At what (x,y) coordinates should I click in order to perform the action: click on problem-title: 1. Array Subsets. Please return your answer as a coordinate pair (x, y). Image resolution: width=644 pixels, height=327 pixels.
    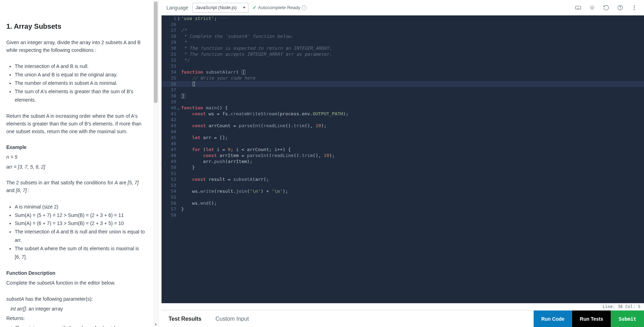
    Looking at the image, I should click on (76, 27).